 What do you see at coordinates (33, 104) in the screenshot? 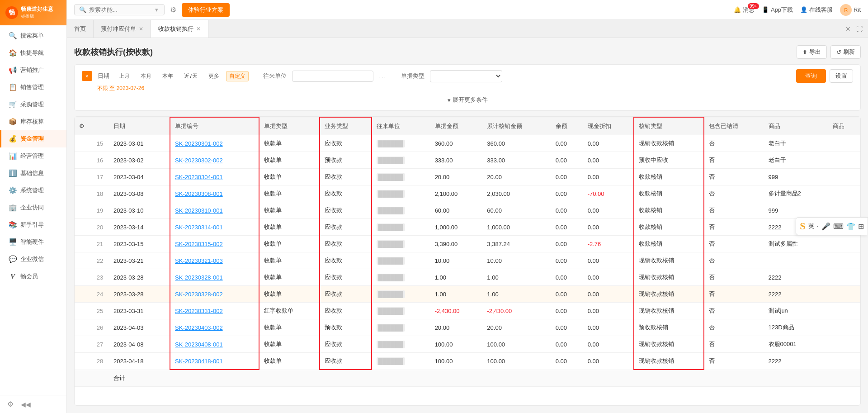
I see `sidebar-item-purchase: 🛒 采购管理` at bounding box center [33, 104].